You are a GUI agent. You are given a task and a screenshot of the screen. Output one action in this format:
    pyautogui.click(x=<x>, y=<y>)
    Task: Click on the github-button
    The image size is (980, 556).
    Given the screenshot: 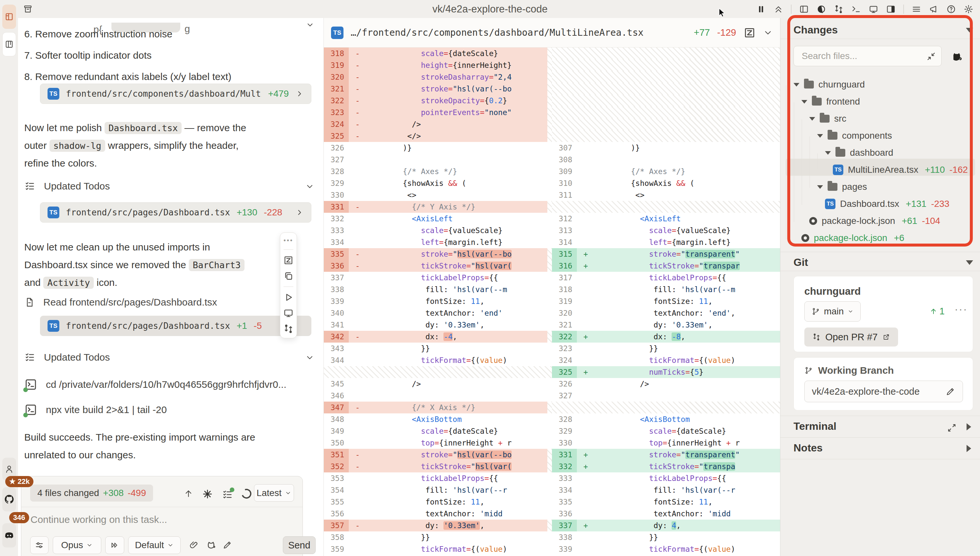 What is the action you would take?
    pyautogui.click(x=9, y=499)
    